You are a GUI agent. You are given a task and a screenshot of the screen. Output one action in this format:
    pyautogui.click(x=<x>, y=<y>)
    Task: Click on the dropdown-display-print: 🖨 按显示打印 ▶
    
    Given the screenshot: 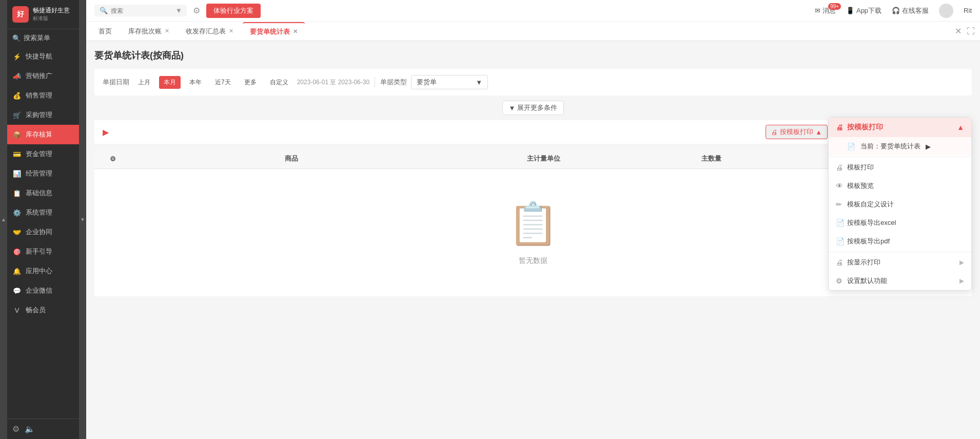 What is the action you would take?
    pyautogui.click(x=900, y=262)
    